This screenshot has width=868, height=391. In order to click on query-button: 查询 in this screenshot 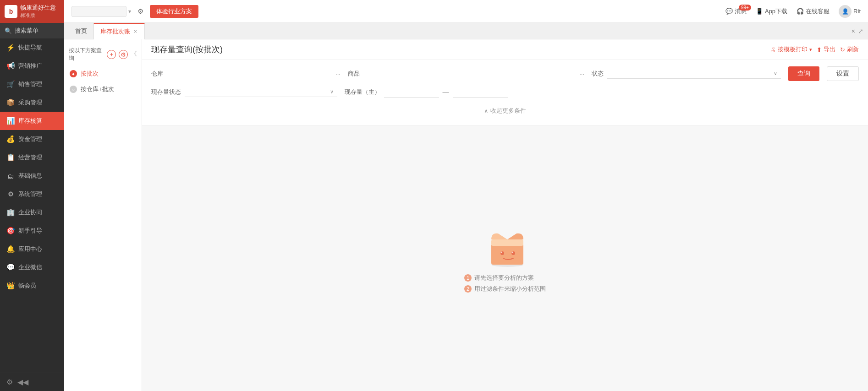, I will do `click(804, 74)`.